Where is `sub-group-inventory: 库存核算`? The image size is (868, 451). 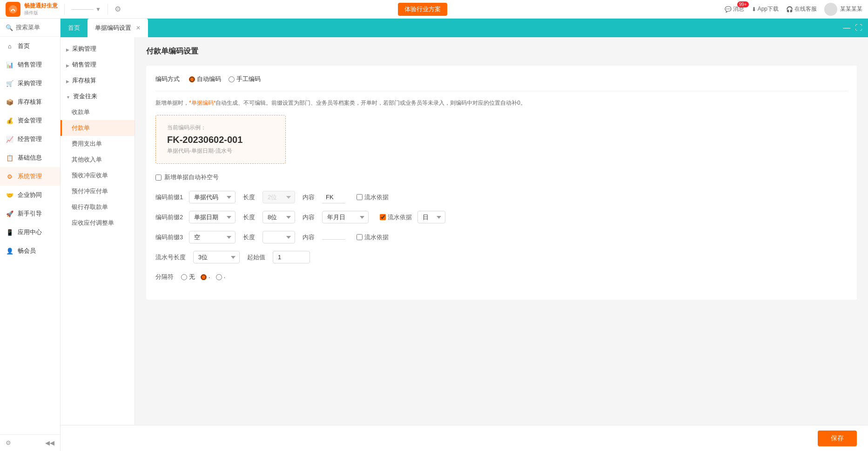
sub-group-inventory: 库存核算 is located at coordinates (98, 81).